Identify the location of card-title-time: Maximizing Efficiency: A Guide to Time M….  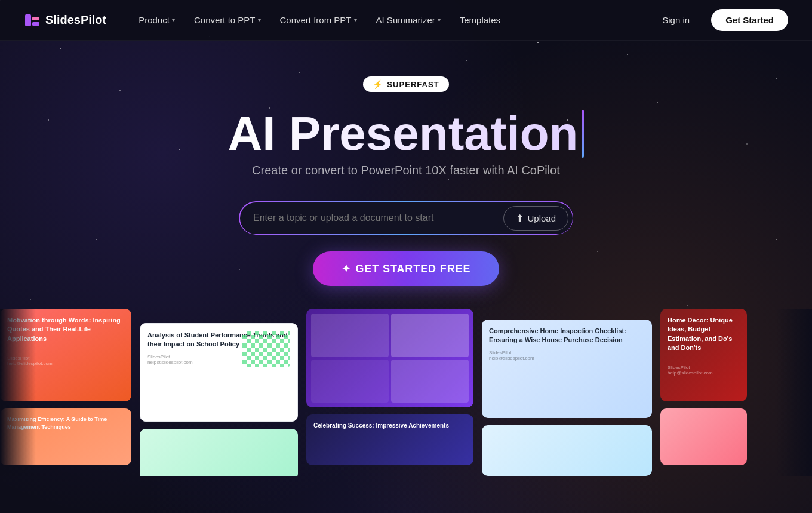
(66, 423).